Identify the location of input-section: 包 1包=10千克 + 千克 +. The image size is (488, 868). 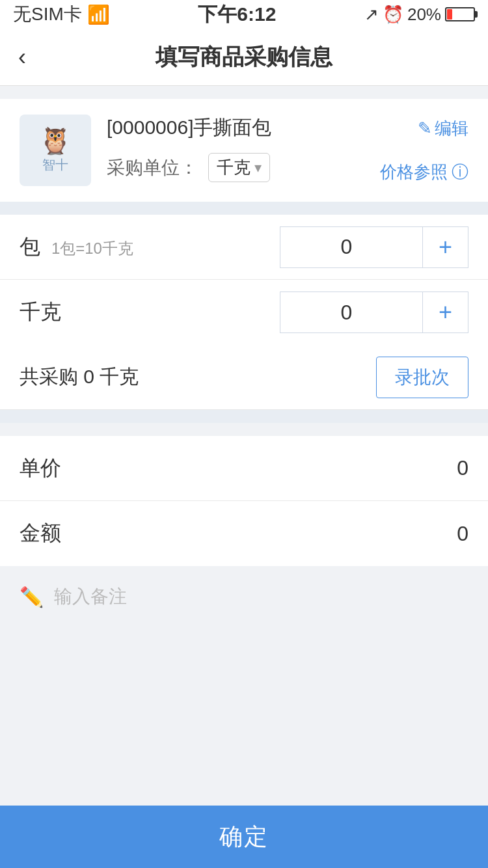
(244, 280).